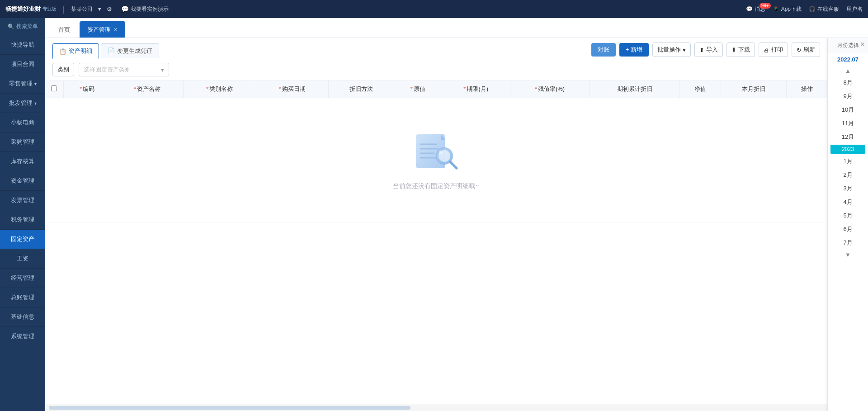 Image resolution: width=868 pixels, height=411 pixels. I want to click on message-button: 💬 消息 99+, so click(756, 9).